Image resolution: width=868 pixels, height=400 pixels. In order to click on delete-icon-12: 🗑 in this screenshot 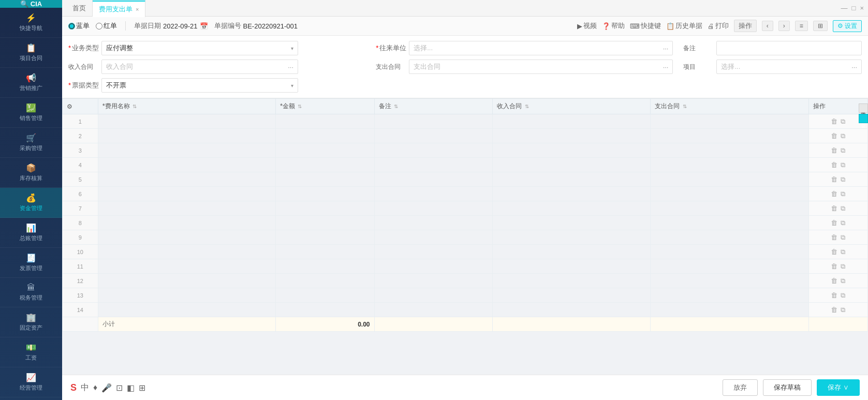, I will do `click(834, 281)`.